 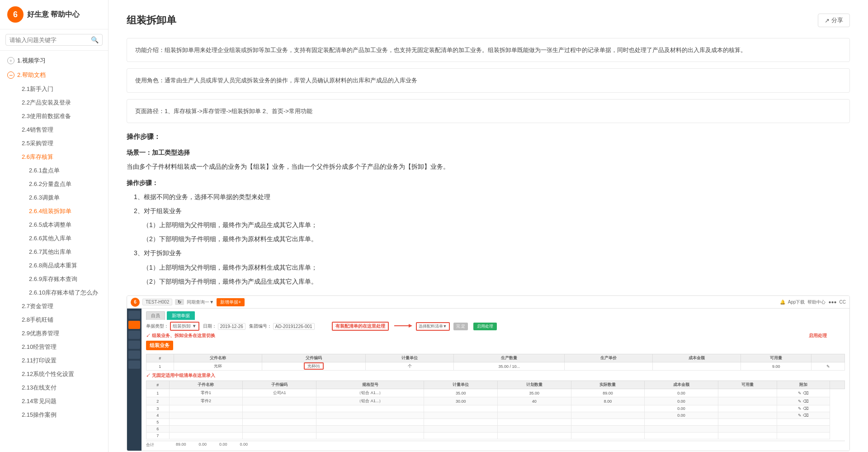 I want to click on page-header: 组装拆卸单 ↗ 分享, so click(x=488, y=20).